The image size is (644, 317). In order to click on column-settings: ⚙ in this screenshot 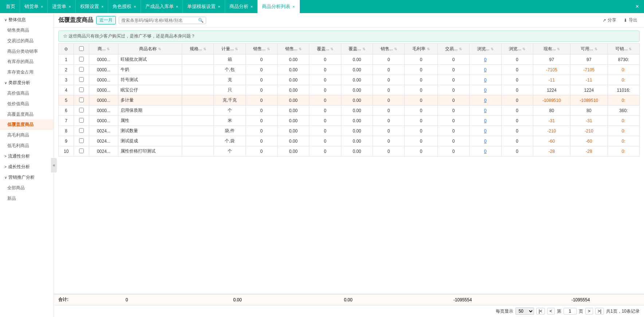, I will do `click(66, 49)`.